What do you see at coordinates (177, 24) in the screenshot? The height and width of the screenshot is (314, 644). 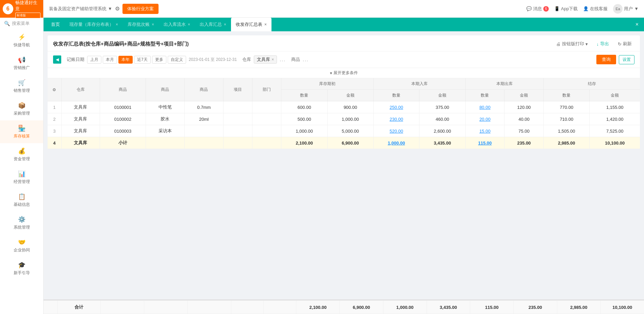 I see `tab-stock-flow: 出入库流水 ×` at bounding box center [177, 24].